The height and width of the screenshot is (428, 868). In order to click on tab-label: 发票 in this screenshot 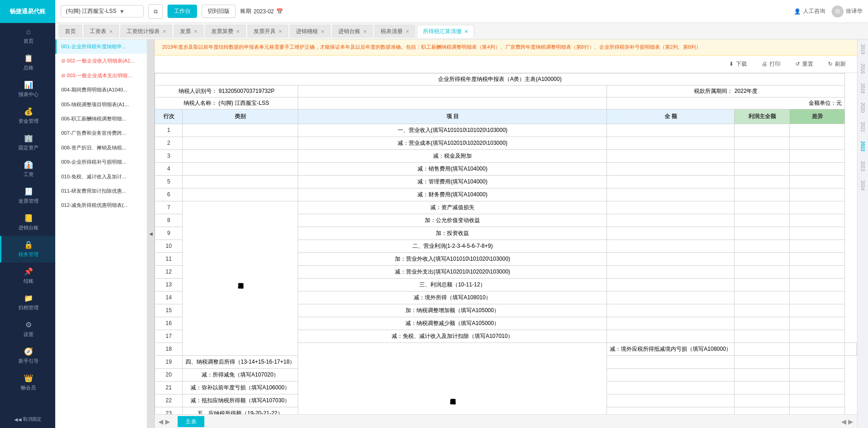, I will do `click(185, 31)`.